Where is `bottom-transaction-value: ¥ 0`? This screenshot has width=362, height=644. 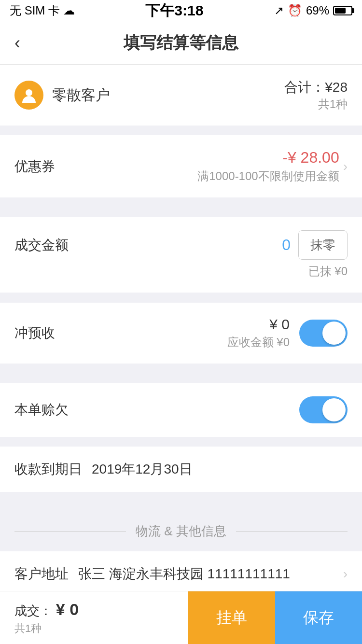 bottom-transaction-value: ¥ 0 is located at coordinates (68, 609).